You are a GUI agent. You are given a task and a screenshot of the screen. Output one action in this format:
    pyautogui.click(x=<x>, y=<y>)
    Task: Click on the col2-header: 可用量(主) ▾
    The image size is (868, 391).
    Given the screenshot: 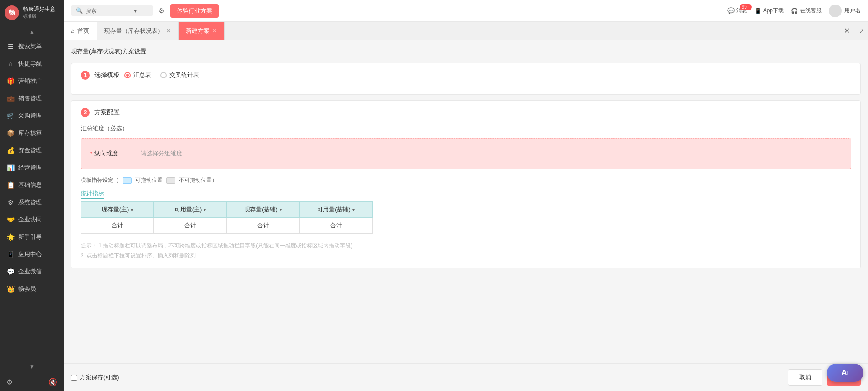 What is the action you would take?
    pyautogui.click(x=190, y=210)
    